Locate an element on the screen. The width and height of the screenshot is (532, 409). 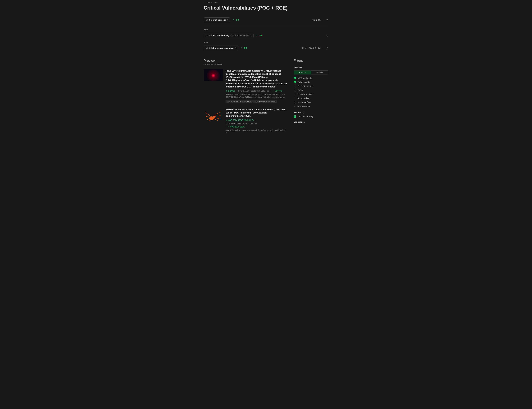
sources-toggle: Custom All Web is located at coordinates (311, 73).